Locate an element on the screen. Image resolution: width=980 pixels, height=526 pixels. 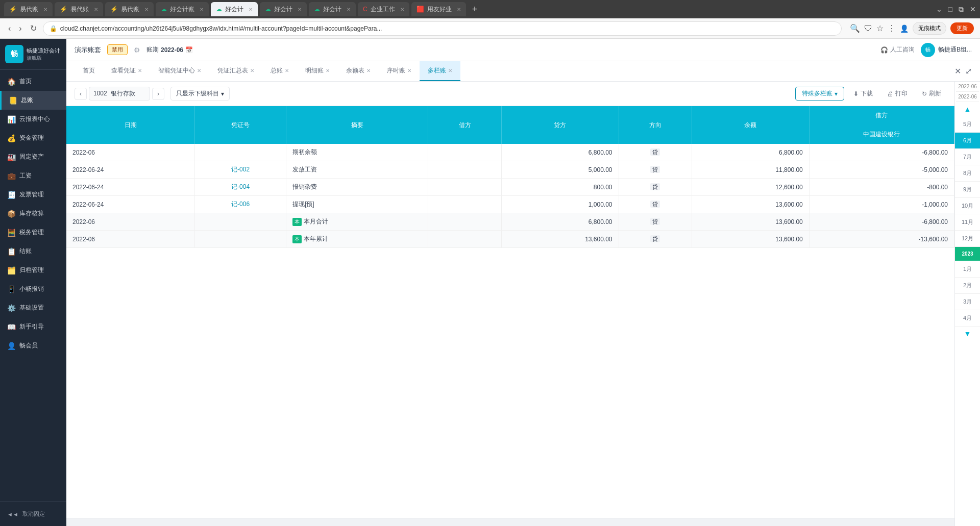
sidebar-item-payroll: 💼 工资 is located at coordinates (33, 176).